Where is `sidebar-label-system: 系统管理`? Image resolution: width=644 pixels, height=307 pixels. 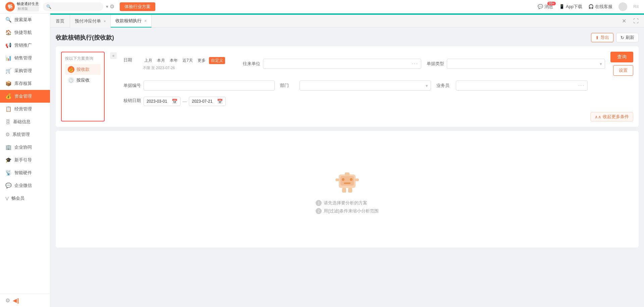 sidebar-label-system: 系统管理 is located at coordinates (21, 135).